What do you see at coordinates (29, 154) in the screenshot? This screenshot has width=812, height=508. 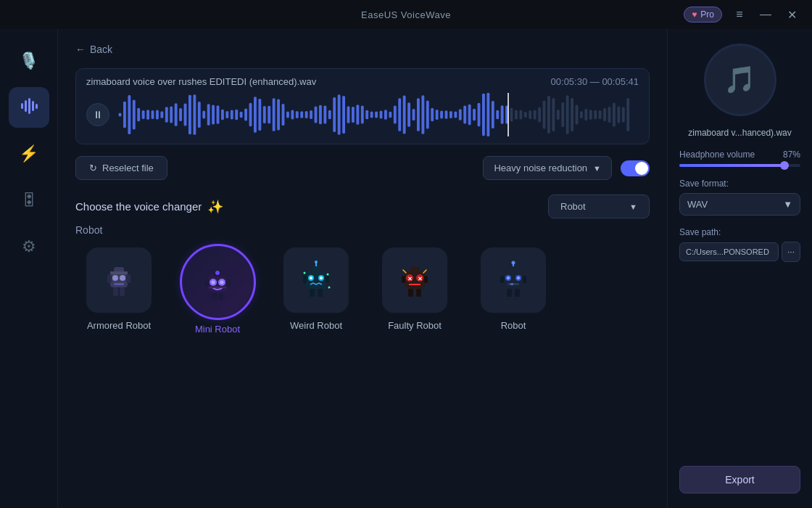 I see `sidebar-item-bolt: ⚡` at bounding box center [29, 154].